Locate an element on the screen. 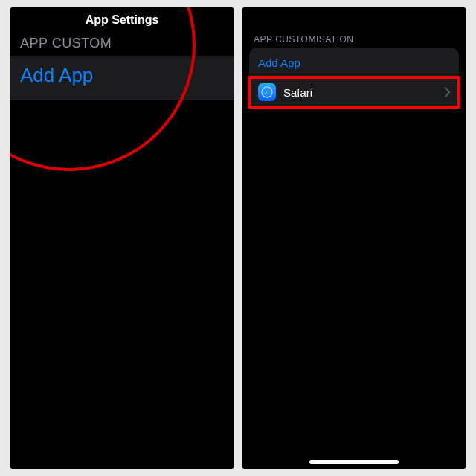 This screenshot has width=476, height=476. chevron-right-icon is located at coordinates (448, 92).